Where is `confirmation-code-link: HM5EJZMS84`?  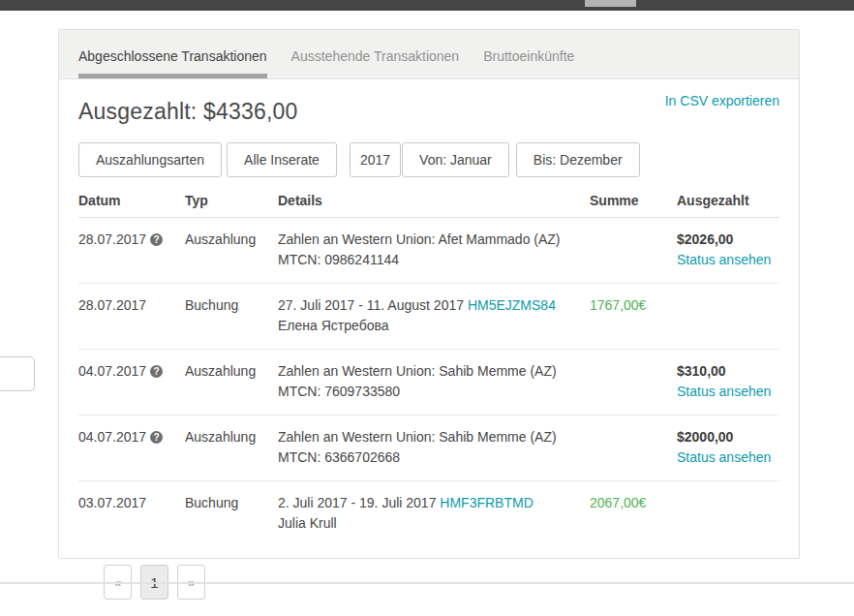 confirmation-code-link: HM5EJZMS84 is located at coordinates (511, 305).